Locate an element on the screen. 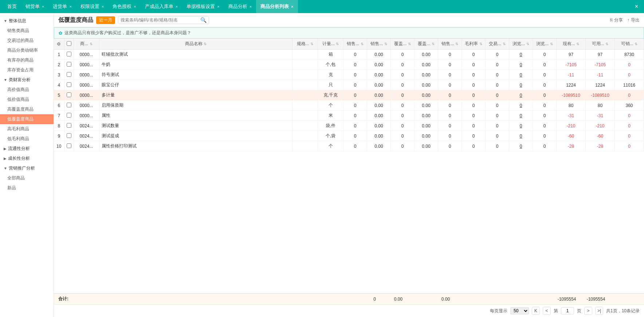 This screenshot has width=644, height=317. row-name: 符号测试 is located at coordinates (196, 75).